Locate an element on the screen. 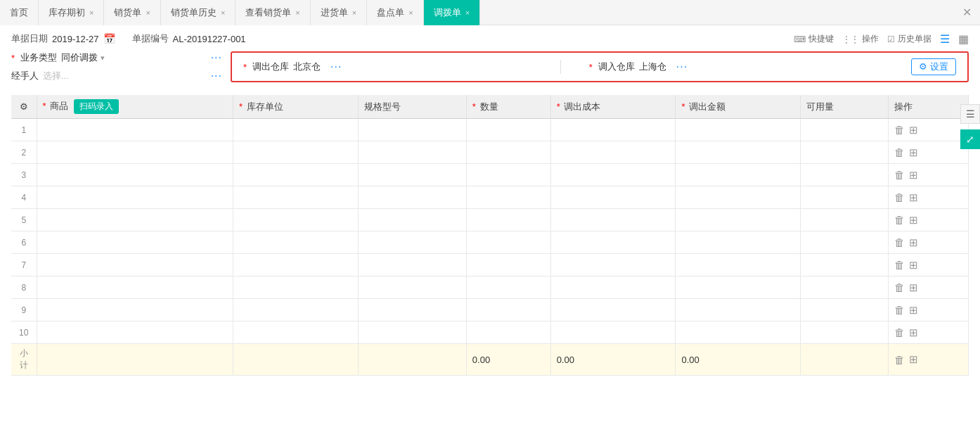 Image resolution: width=980 pixels, height=446 pixels. operate-action: ⋮⋮ 操作 is located at coordinates (860, 39).